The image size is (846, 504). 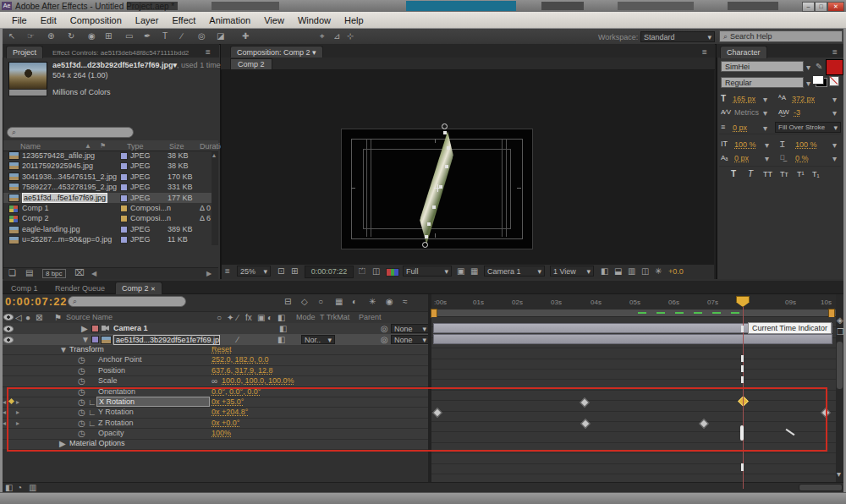 What do you see at coordinates (281, 340) in the screenshot?
I see `3d-toggle-icon: ◧` at bounding box center [281, 340].